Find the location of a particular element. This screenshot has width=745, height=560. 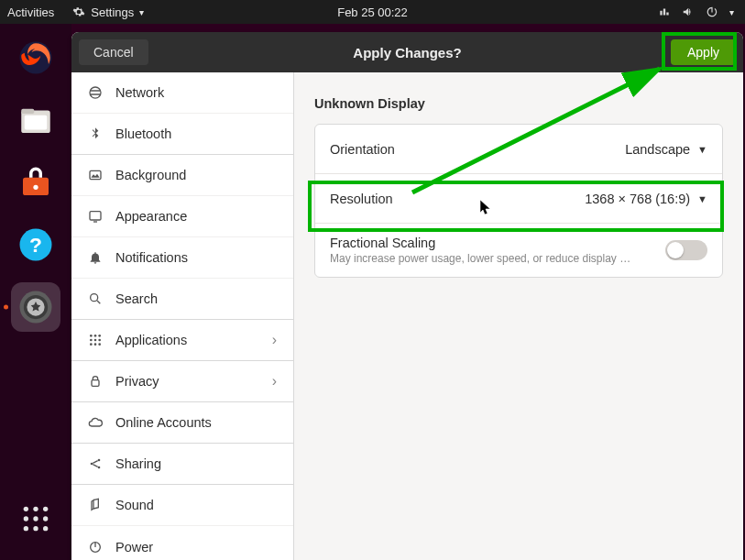

sidebar-item-applications: Applications › is located at coordinates (182, 341).